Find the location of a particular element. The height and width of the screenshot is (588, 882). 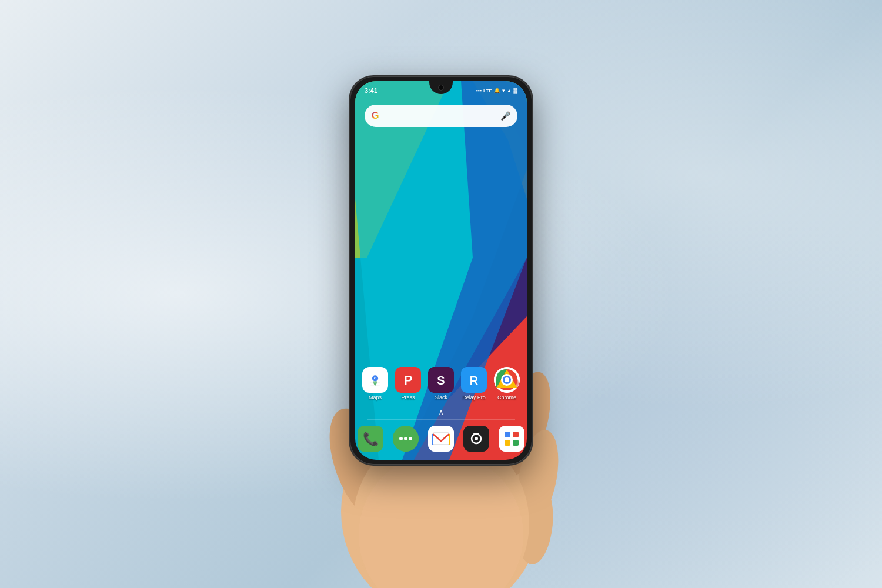

phone-screen: 3:41 ▪▪▪ LTE 🔔 ▾ ▲ ▓ G 🎤 is located at coordinates (441, 270).